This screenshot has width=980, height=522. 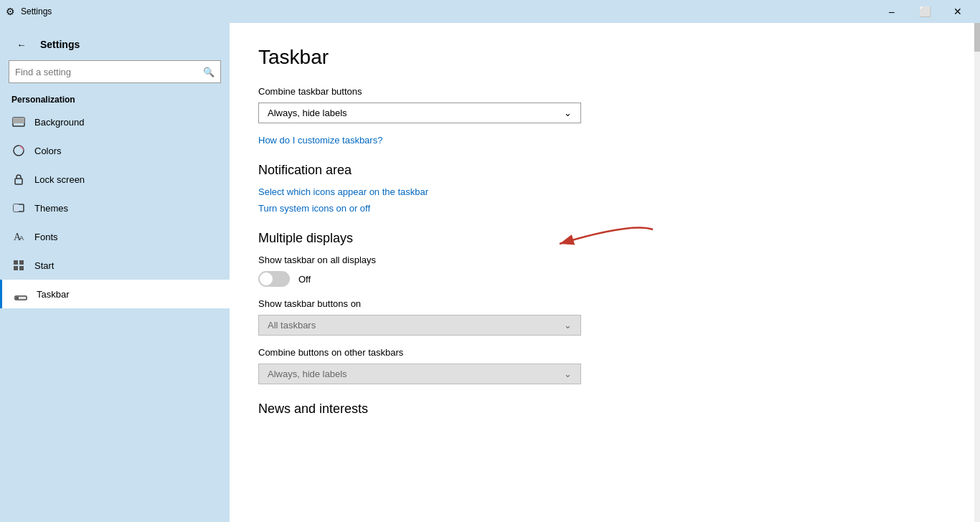 I want to click on window-controls: – ⬜ ✕, so click(x=925, y=11).